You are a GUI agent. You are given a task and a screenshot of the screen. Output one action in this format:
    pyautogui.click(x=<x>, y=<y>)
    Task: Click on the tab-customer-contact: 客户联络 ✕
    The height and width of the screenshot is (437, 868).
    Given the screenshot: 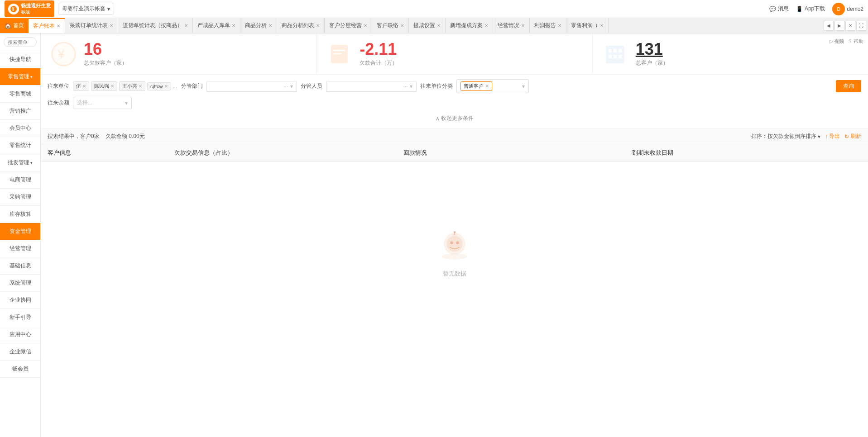 What is the action you would take?
    pyautogui.click(x=390, y=26)
    